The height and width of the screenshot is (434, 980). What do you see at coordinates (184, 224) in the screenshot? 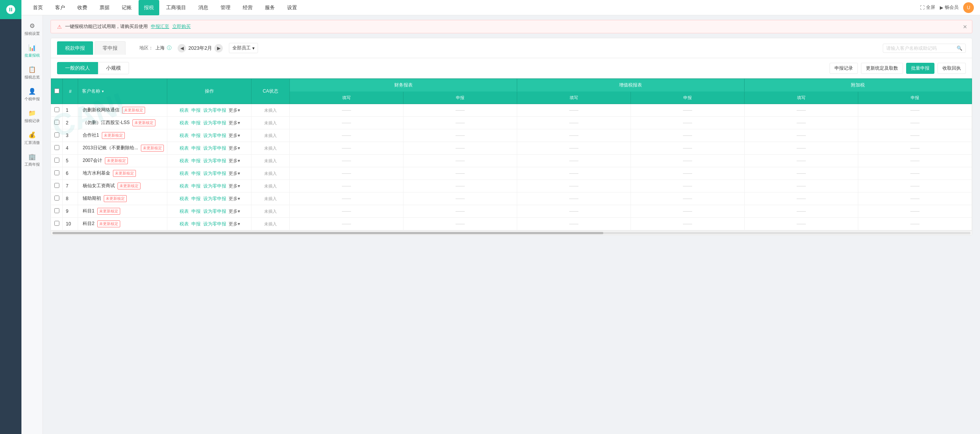
I see `op-taxform-9: 税表` at bounding box center [184, 224].